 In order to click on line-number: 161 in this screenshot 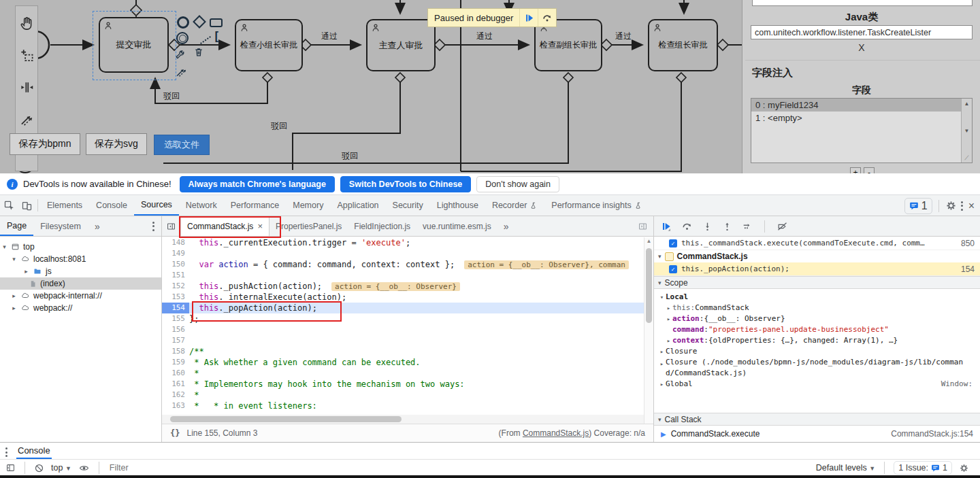, I will do `click(176, 384)`.